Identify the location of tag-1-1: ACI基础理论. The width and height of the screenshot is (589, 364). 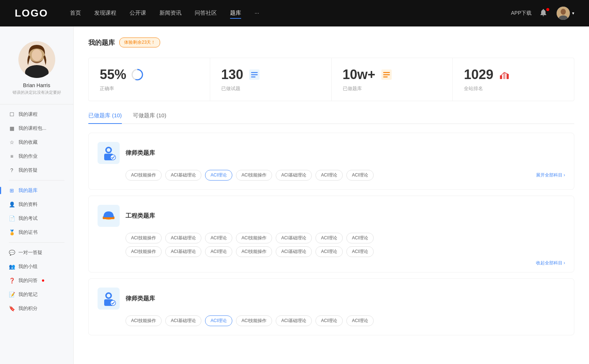
(183, 175).